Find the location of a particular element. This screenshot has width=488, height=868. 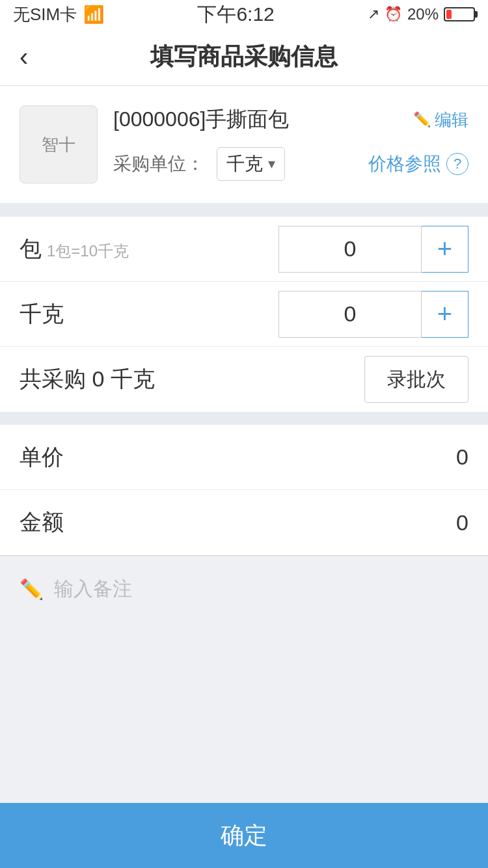

total-row: 共采购 0 千克 录批次 is located at coordinates (244, 379).